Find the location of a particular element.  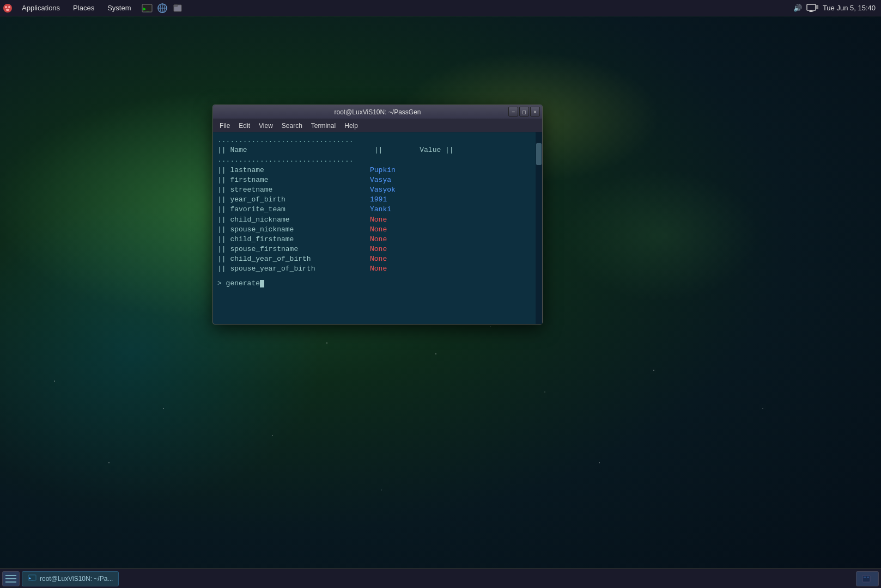

table-row: || spouse_year_of_birthNone is located at coordinates (378, 269).